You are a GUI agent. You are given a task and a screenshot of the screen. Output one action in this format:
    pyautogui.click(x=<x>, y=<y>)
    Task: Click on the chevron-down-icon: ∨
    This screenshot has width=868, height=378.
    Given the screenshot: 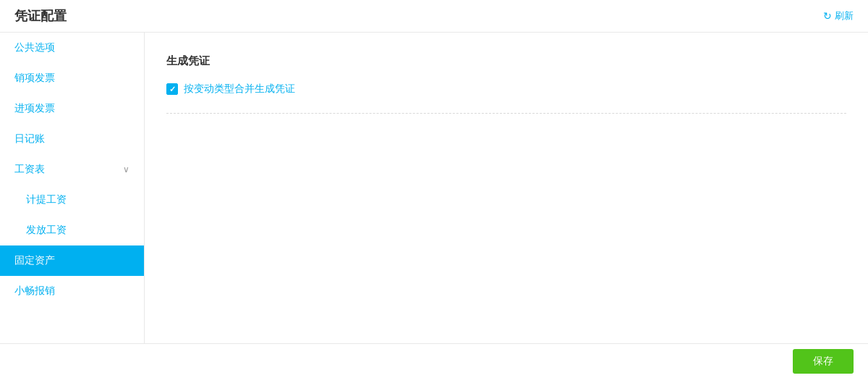 What is the action you would take?
    pyautogui.click(x=126, y=169)
    